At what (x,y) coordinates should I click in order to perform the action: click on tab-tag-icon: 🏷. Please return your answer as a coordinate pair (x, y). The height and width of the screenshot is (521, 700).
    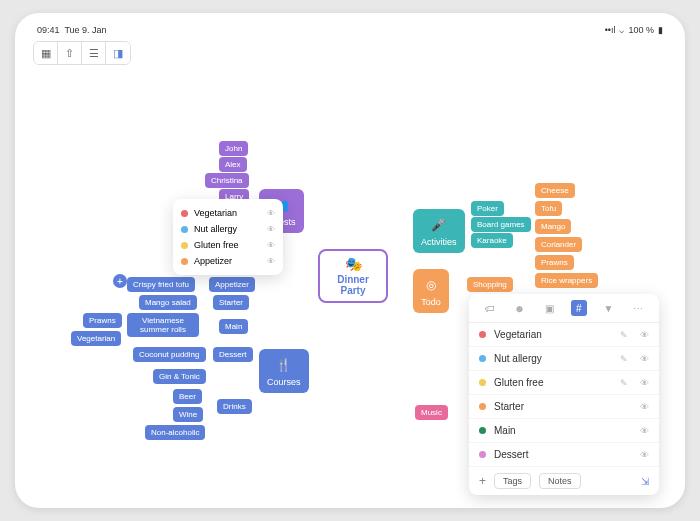
    Looking at the image, I should click on (490, 308).